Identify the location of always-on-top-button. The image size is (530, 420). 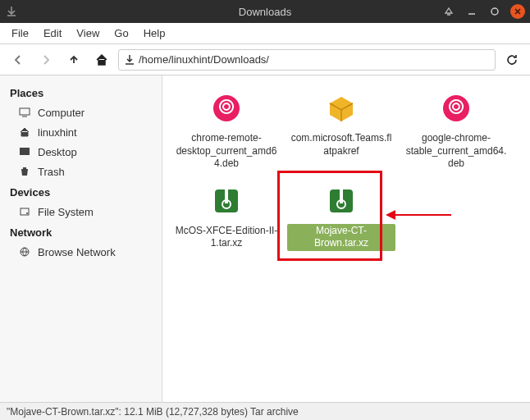
(449, 11).